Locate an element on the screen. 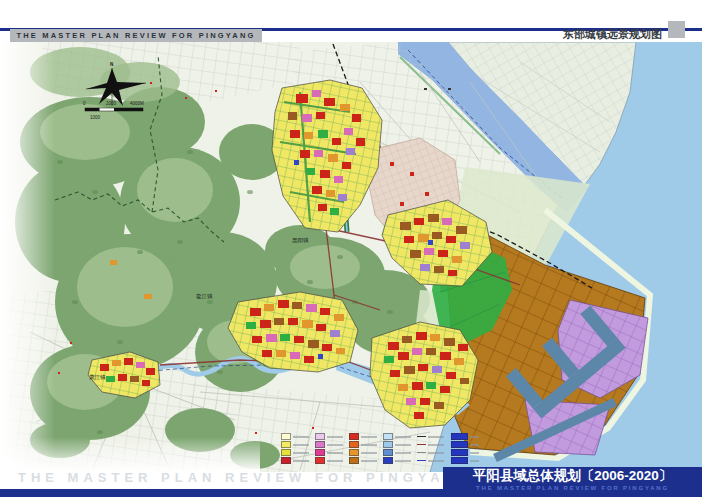 Image resolution: width=702 pixels, height=500 pixels. town-label-xiaojiang: 萧江镇 is located at coordinates (98, 378).